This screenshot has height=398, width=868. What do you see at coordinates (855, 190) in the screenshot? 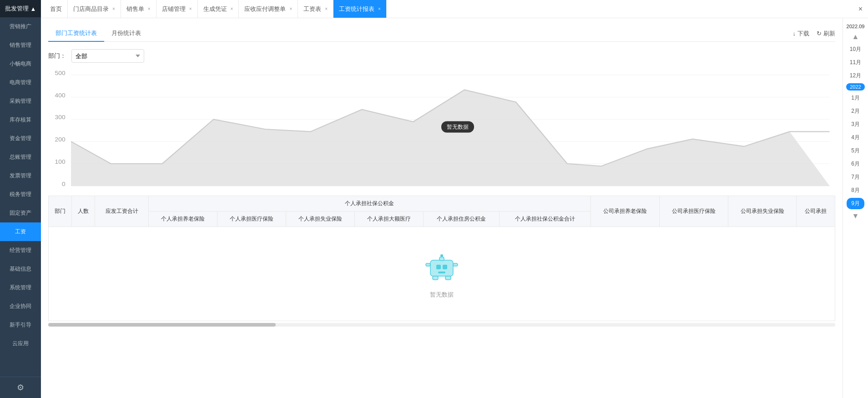
I see `timeline-month-8: 8月` at bounding box center [855, 190].